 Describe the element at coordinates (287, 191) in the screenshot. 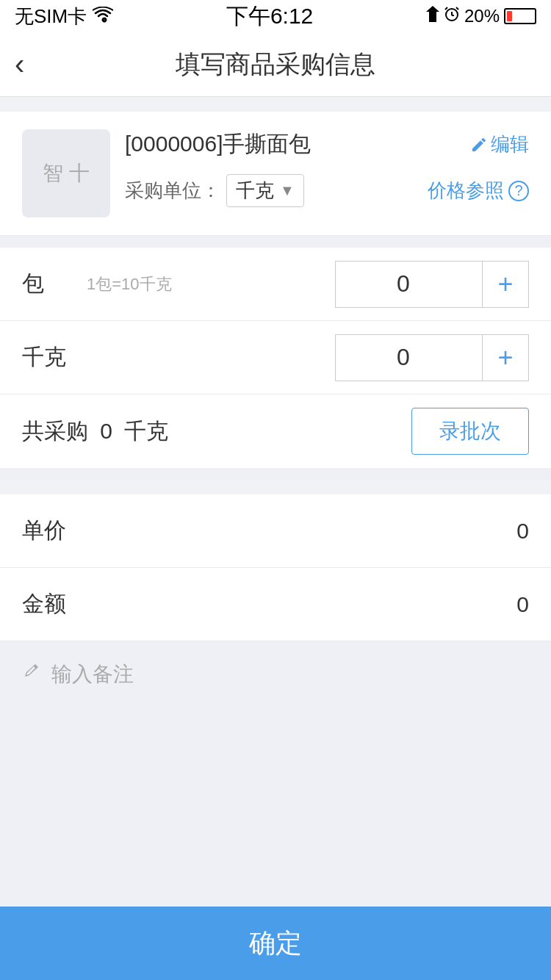

I see `dropdown-arrow: ▼` at that location.